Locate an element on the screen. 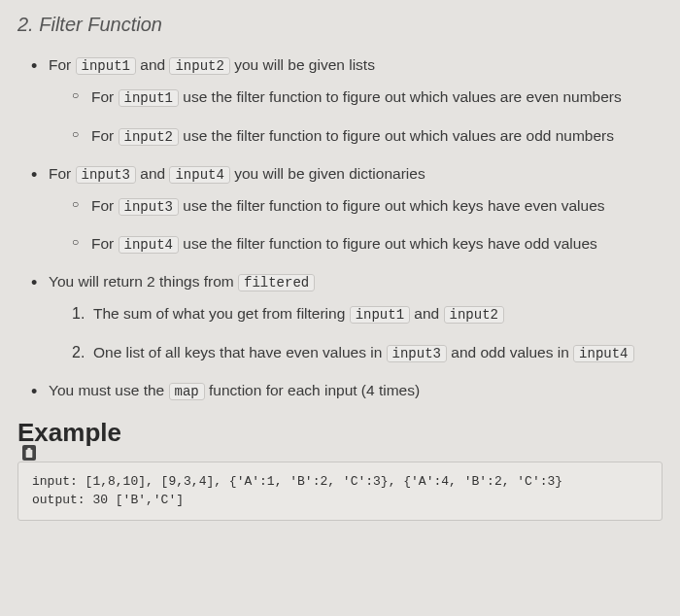 The width and height of the screenshot is (680, 616). text: You must use the is located at coordinates (109, 391).